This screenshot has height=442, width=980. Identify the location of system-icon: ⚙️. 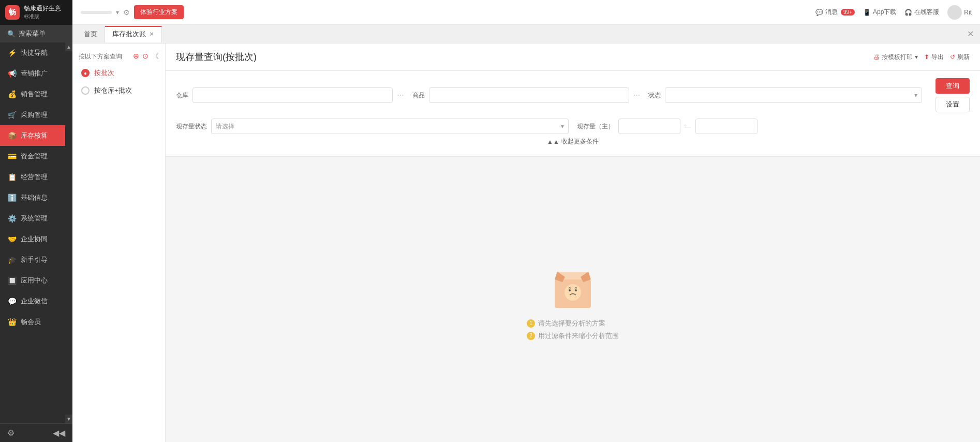
(12, 218).